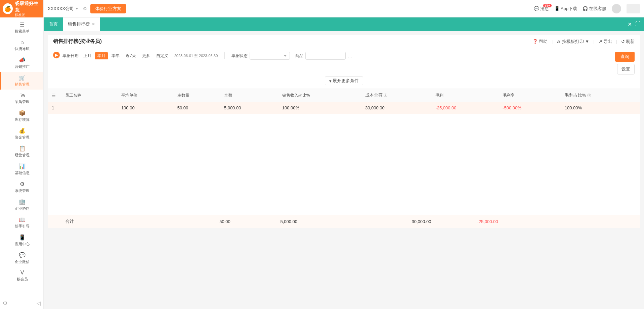 Image resolution: width=644 pixels, height=309 pixels. Describe the element at coordinates (22, 28) in the screenshot. I see `sidebar-item-search: ☰ 搜索菜单` at that location.